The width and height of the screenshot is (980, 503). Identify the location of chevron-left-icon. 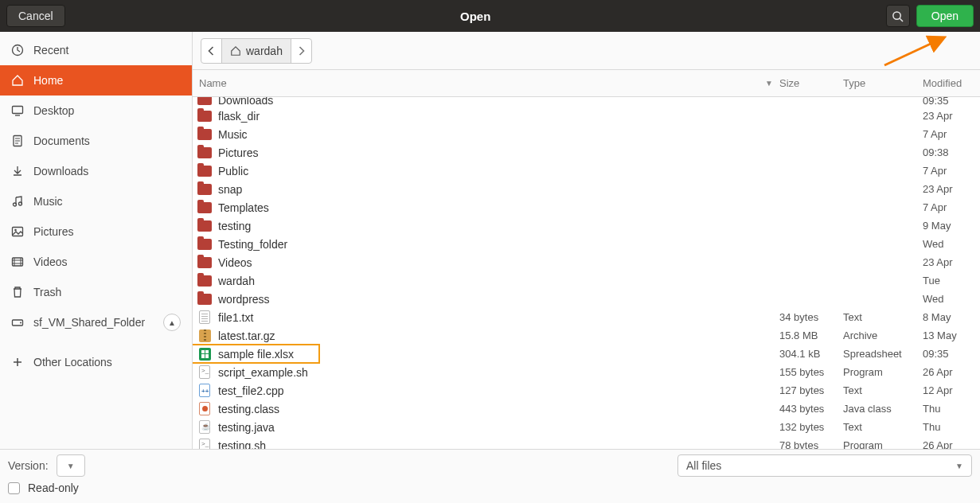
(212, 51).